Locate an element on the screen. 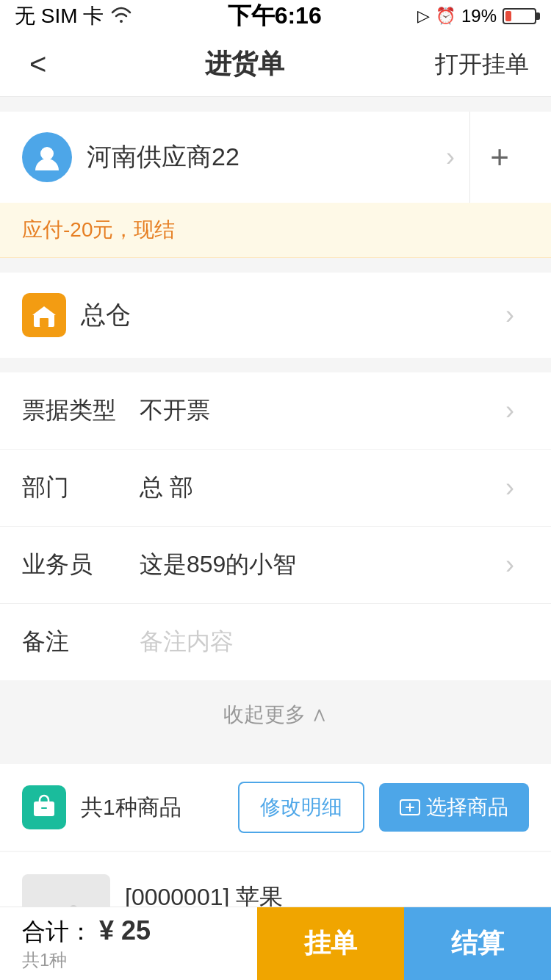 This screenshot has width=551, height=980. invoice-value: 不开票 is located at coordinates (315, 411).